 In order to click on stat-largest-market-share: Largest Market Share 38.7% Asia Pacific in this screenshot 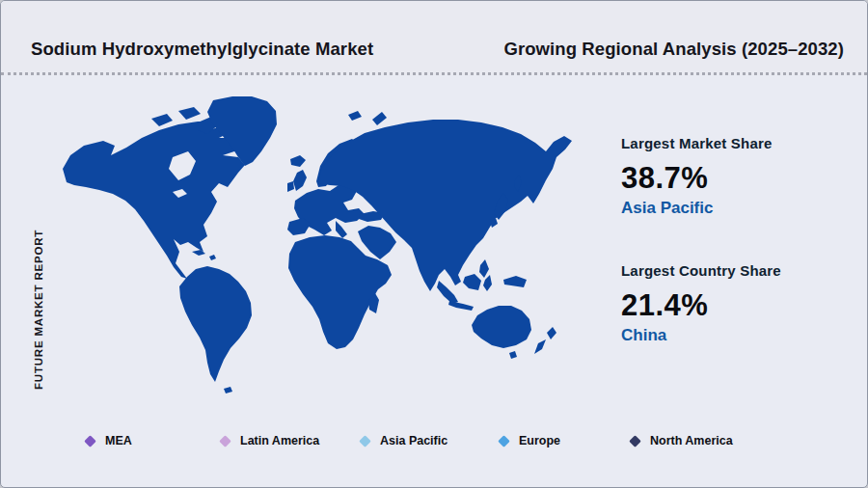, I will do `click(737, 176)`.